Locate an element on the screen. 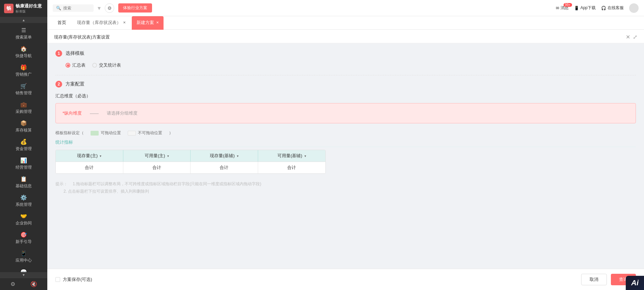 The height and width of the screenshot is (290, 644). save-option: 方案保存(可选) is located at coordinates (74, 280).